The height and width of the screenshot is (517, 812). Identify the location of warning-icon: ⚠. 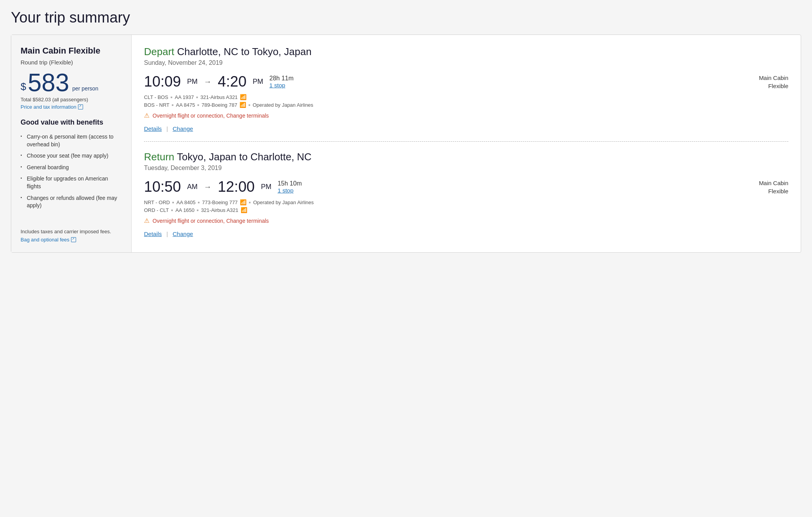
(147, 116).